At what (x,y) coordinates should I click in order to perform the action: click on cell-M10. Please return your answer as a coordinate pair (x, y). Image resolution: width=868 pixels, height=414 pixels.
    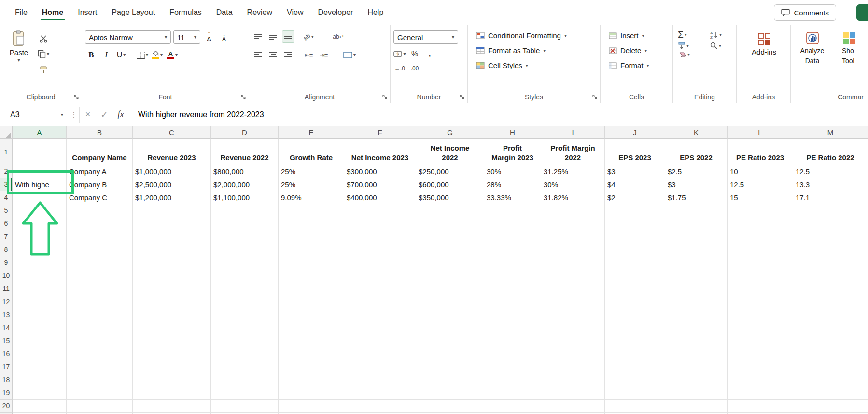
    Looking at the image, I should click on (830, 276).